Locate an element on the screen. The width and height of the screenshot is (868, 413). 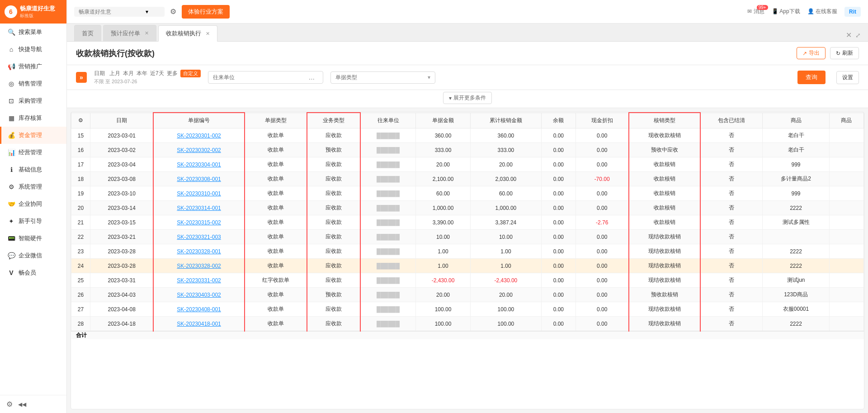
cell-acc-writeoff: 1,000.00 is located at coordinates (506, 208).